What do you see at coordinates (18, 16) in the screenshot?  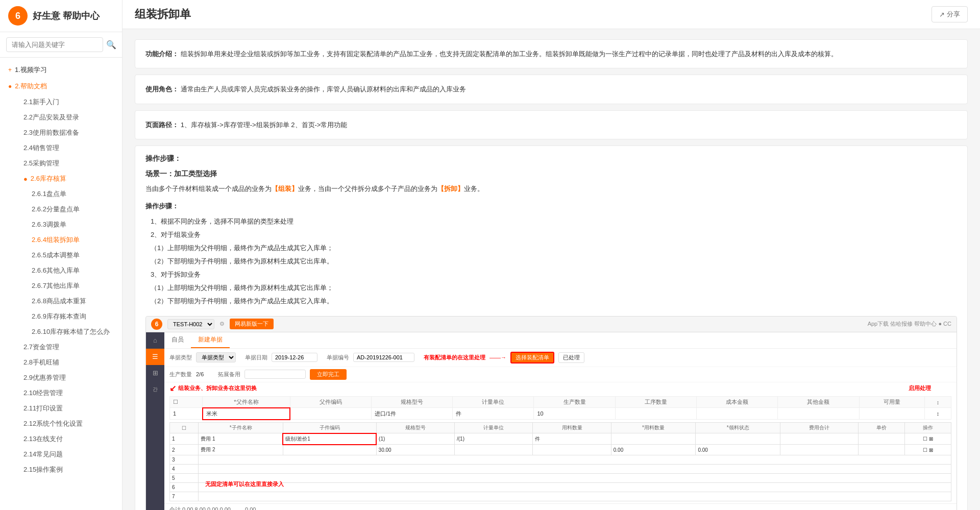 I see `logo-icon: 6` at bounding box center [18, 16].